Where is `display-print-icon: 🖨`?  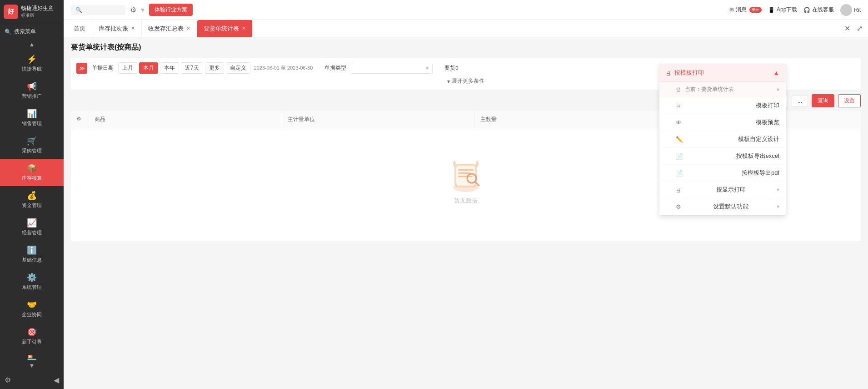 display-print-icon: 🖨 is located at coordinates (679, 190).